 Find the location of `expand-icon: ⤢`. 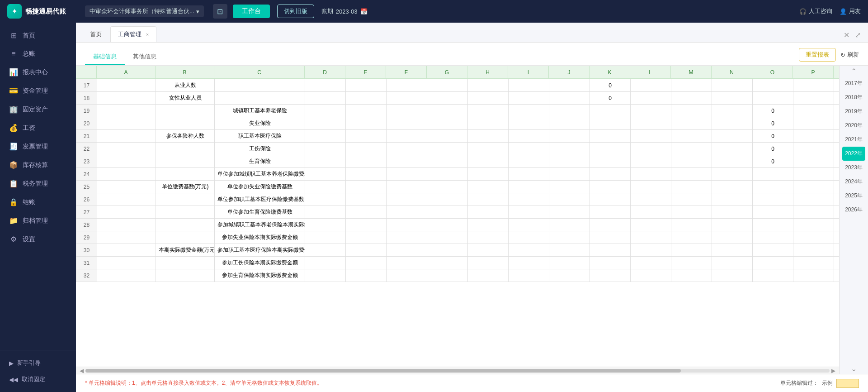

expand-icon: ⤢ is located at coordinates (858, 35).